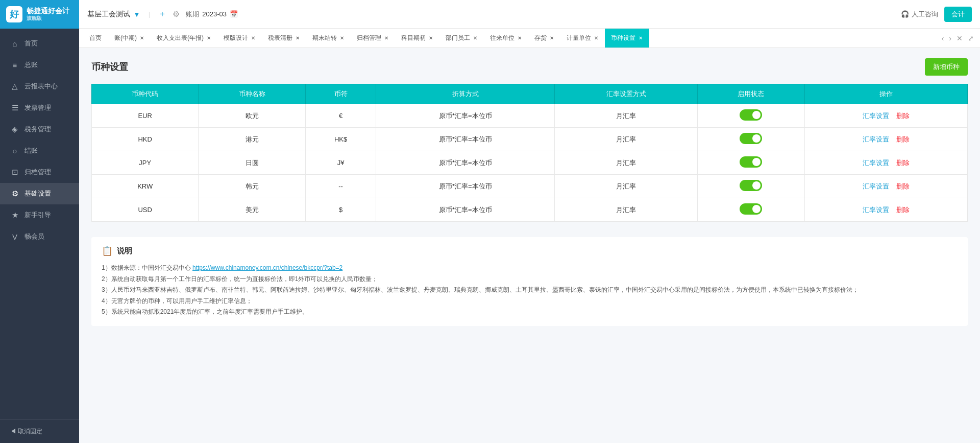 The image size is (980, 443). Describe the element at coordinates (38, 129) in the screenshot. I see `nav-label-tax: 税务管理` at that location.